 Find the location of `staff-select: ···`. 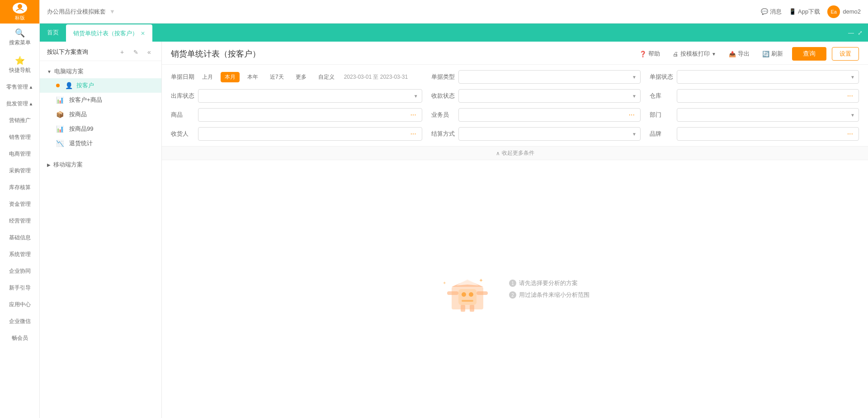

staff-select: ··· is located at coordinates (550, 115).